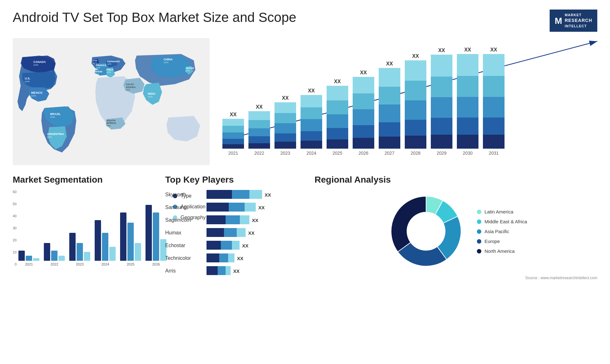 Image resolution: width=610 pixels, height=364 pixels. I want to click on bar-year: 2028, so click(416, 153).